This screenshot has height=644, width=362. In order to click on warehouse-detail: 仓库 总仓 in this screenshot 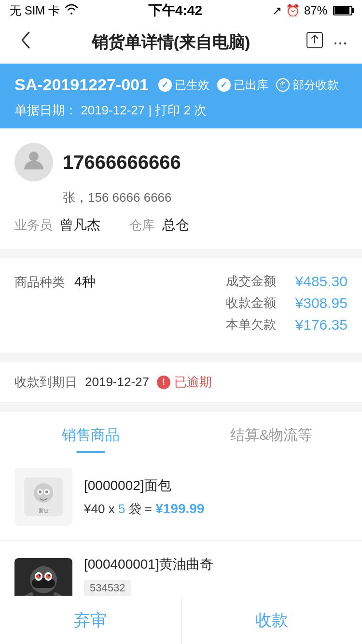, I will do `click(159, 225)`.